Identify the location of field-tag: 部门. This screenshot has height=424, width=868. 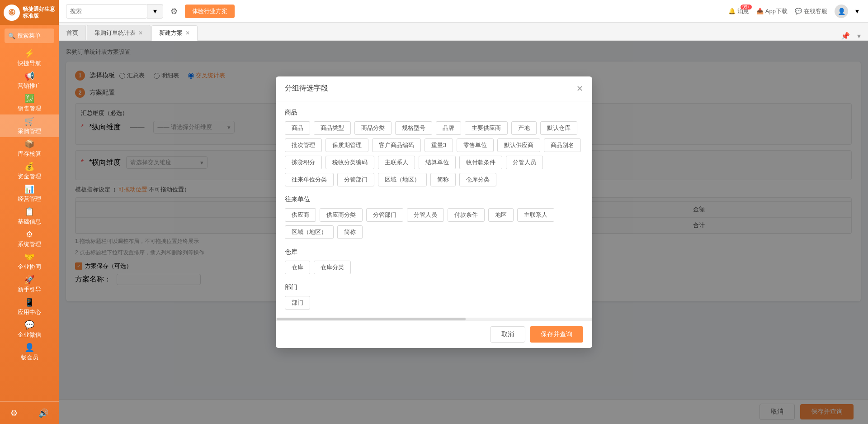
(297, 303).